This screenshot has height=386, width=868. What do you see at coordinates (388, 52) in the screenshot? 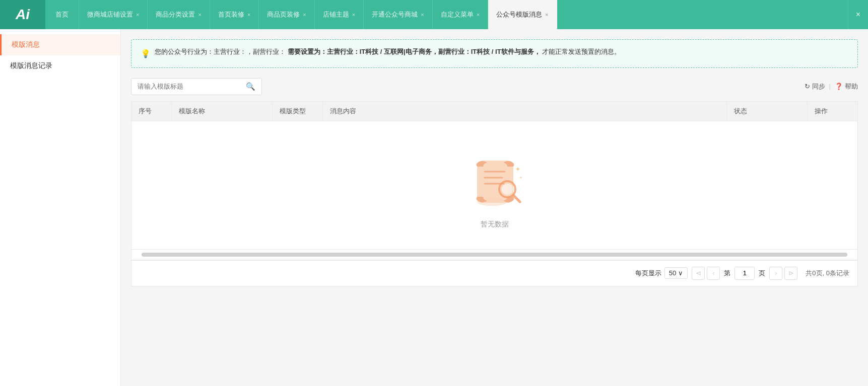
I see `notice-text: 您的公众号行业为：主营行业：，副营行业： 需要设置为：主营行业：IT科技 / 互…` at bounding box center [388, 52].